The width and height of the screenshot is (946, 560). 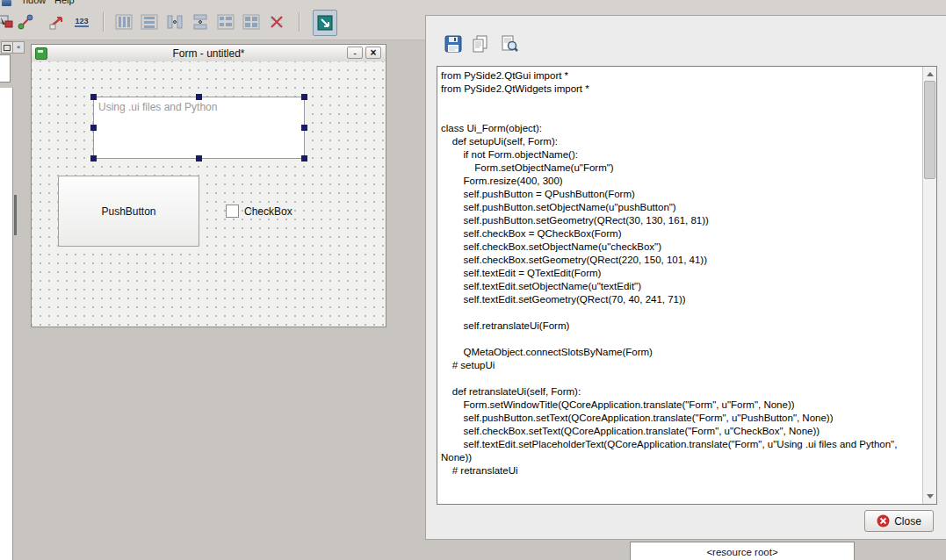 What do you see at coordinates (128, 211) in the screenshot?
I see `pushbutton-widget: PushButton` at bounding box center [128, 211].